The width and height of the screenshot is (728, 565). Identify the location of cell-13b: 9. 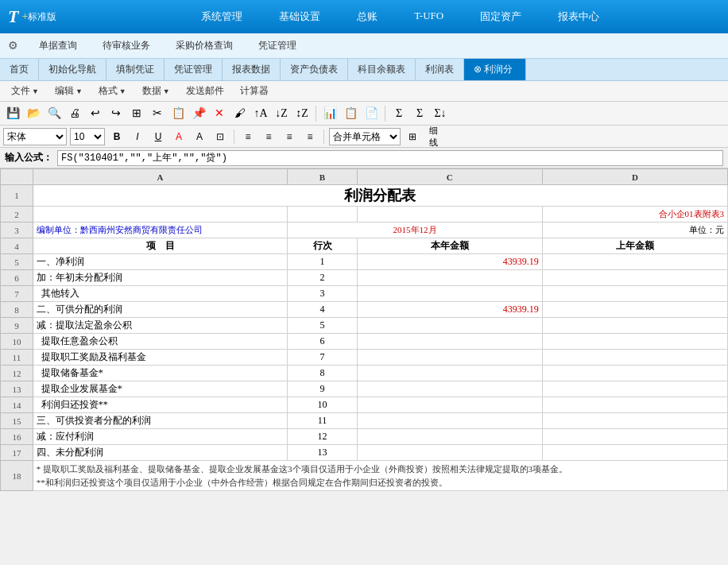
(323, 389).